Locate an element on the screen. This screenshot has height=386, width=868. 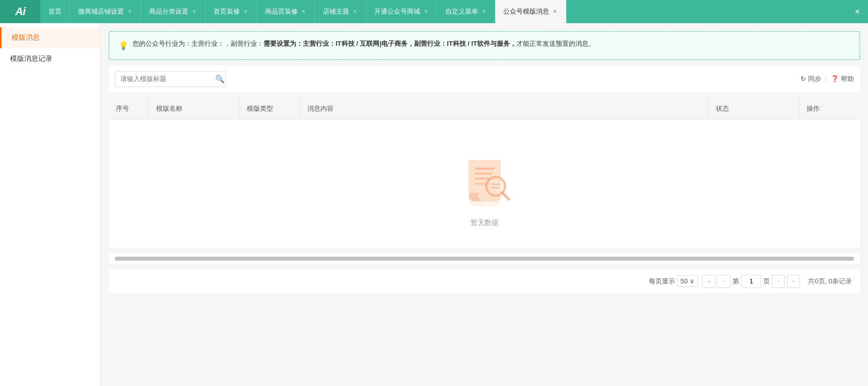
nav-tab-label: 自定义菜单 is located at coordinates (461, 12).